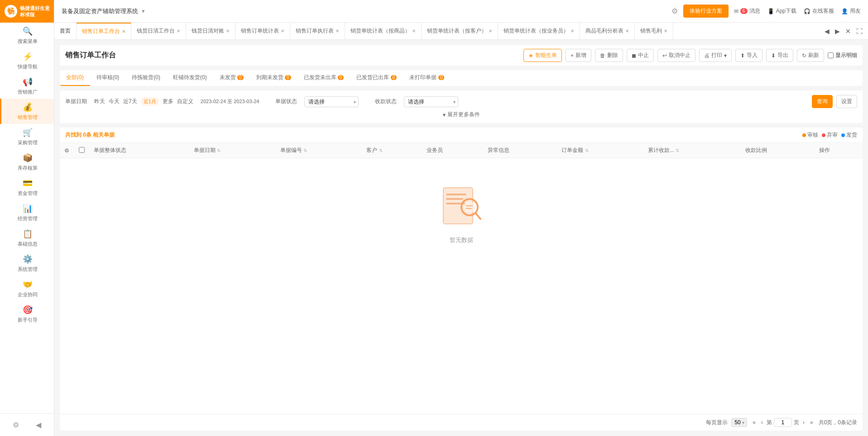 This screenshot has height=436, width=868. Describe the element at coordinates (579, 55) in the screenshot. I see `new-btn: + 新增` at that location.